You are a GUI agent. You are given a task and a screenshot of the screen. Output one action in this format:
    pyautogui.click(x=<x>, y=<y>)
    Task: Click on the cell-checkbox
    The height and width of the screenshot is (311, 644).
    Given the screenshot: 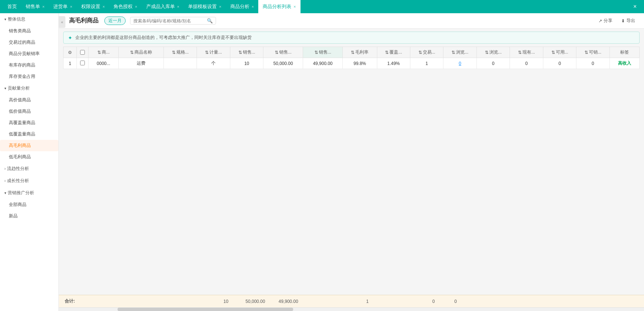 What is the action you would take?
    pyautogui.click(x=83, y=64)
    